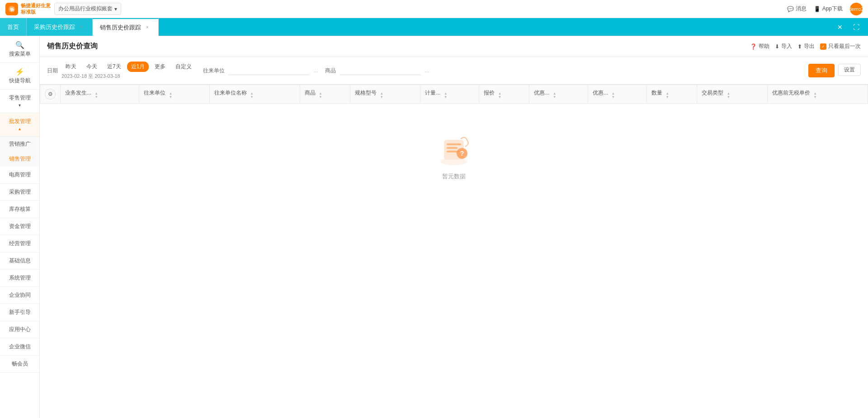 The height and width of the screenshot is (418, 868). Describe the element at coordinates (12, 9) in the screenshot. I see `logo-icon: 畅` at that location.